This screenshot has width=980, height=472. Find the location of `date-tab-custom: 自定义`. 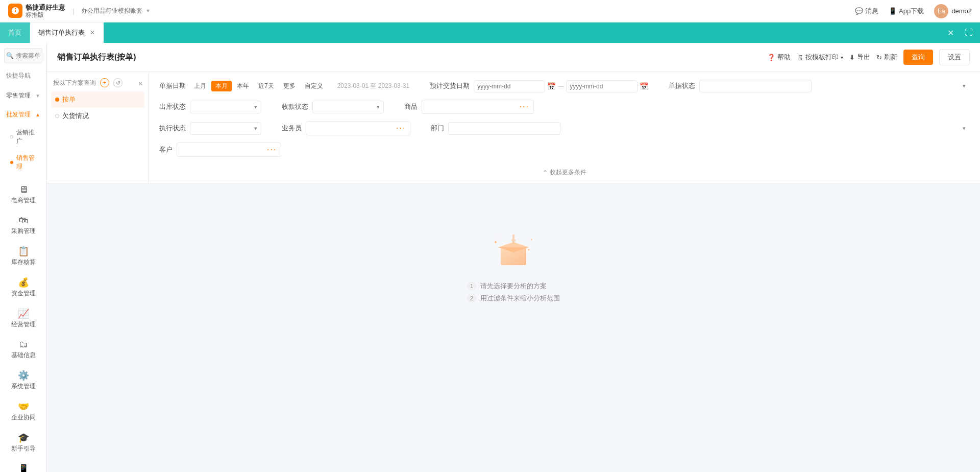

date-tab-custom: 自定义 is located at coordinates (314, 86).